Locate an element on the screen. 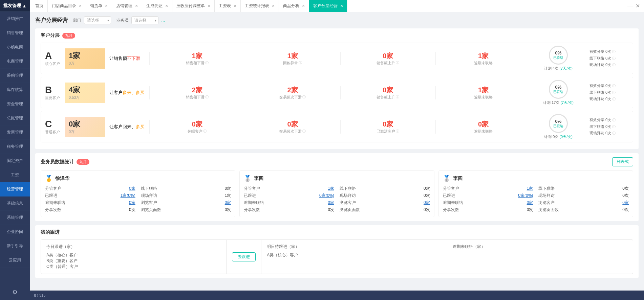 The image size is (644, 300). sidebar-item-资金管理: 资金管理 is located at coordinates (15, 104).